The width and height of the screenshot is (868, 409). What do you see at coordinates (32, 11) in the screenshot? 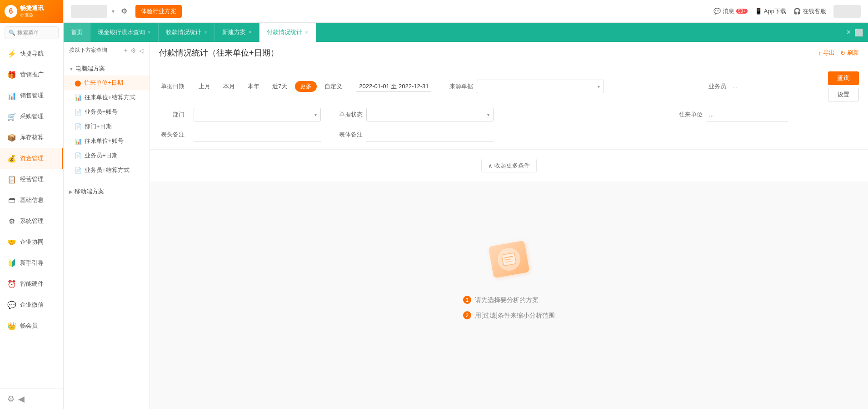
I see `sidebar-header: 6 畅捷通讯 标准版` at bounding box center [32, 11].